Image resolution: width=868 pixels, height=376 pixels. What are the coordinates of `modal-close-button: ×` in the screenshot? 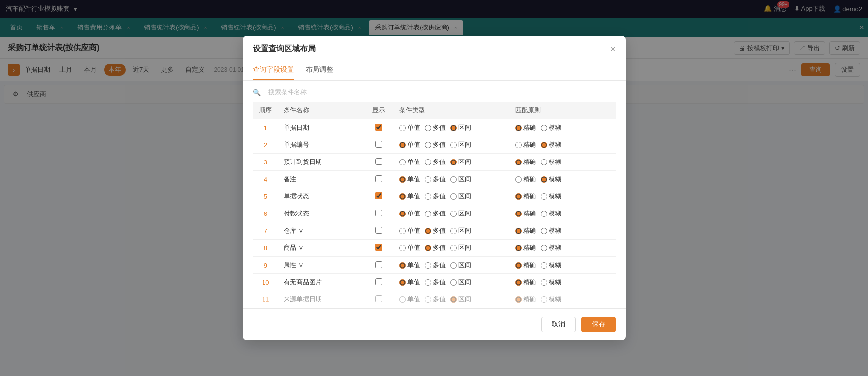 It's located at (613, 49).